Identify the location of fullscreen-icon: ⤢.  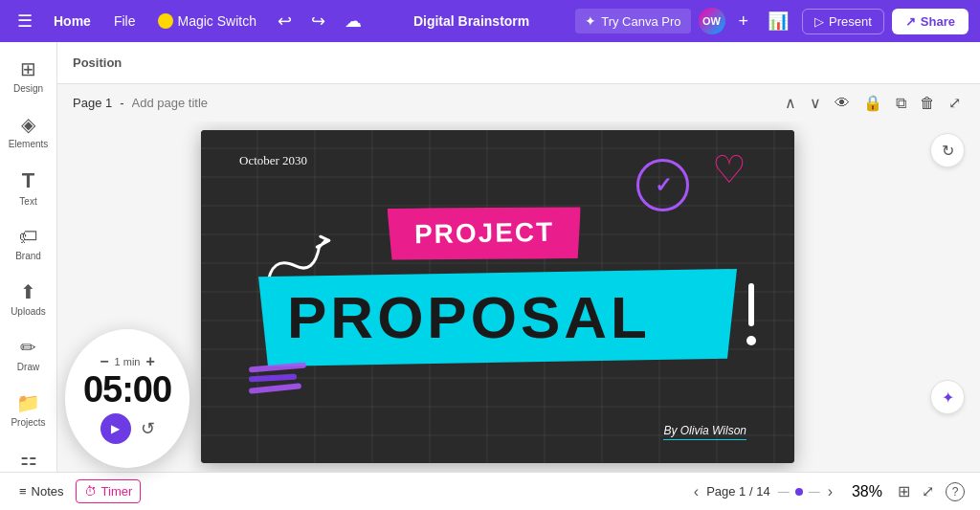
(928, 492).